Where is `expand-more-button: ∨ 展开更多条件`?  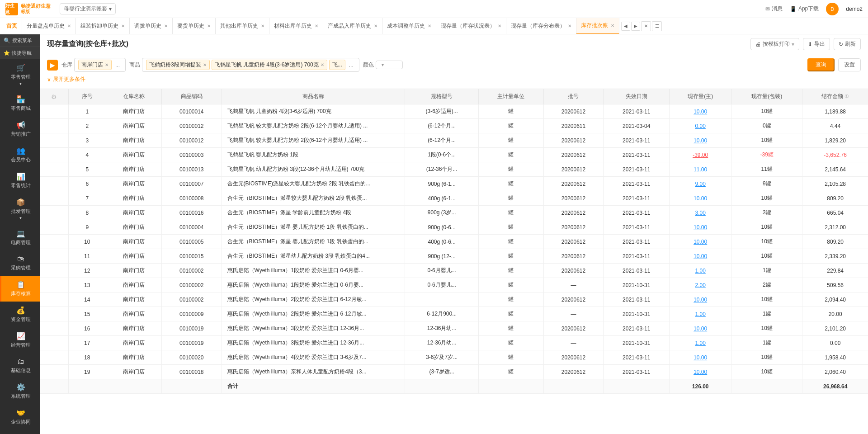 expand-more-button: ∨ 展开更多条件 is located at coordinates (454, 80).